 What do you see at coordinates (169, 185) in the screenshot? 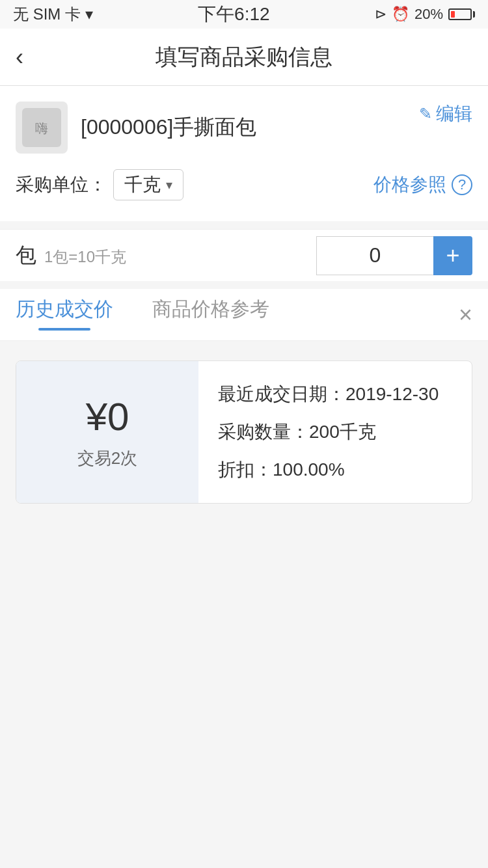
I see `dropdown-arrow-icon: ▾` at bounding box center [169, 185].